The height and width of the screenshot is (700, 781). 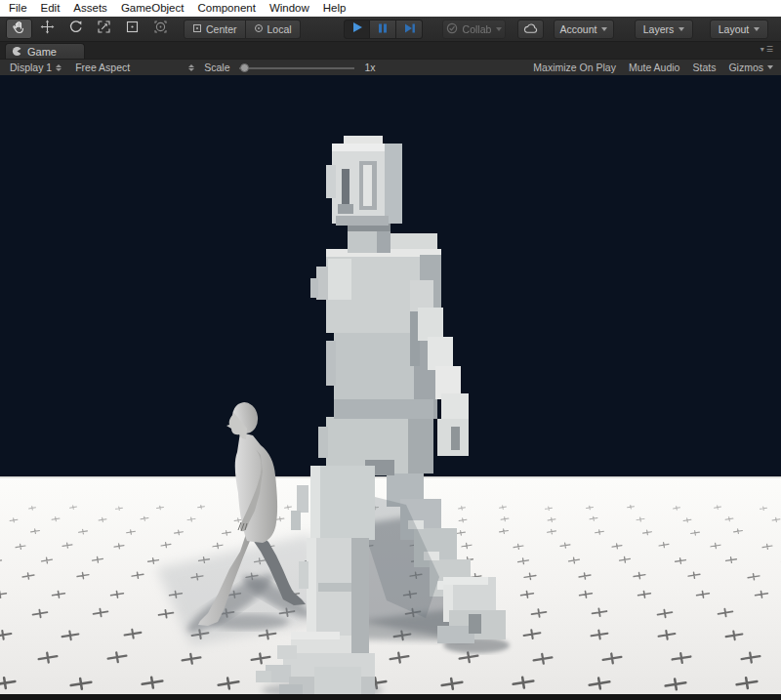 I want to click on collab-dropdown: Collab, so click(x=474, y=29).